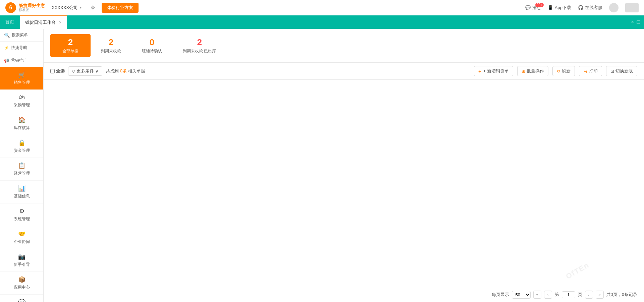 This screenshot has height=302, width=644. What do you see at coordinates (21, 35) in the screenshot?
I see `sidebar-search: 🔍 搜索菜单` at bounding box center [21, 35].